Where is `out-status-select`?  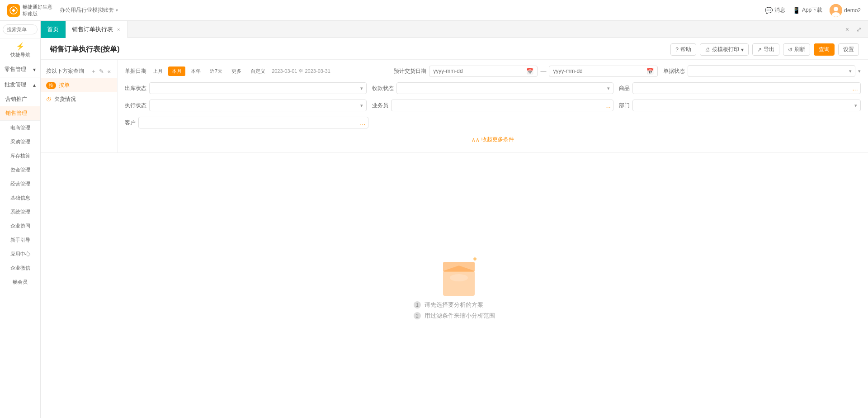 out-status-select is located at coordinates (258, 88).